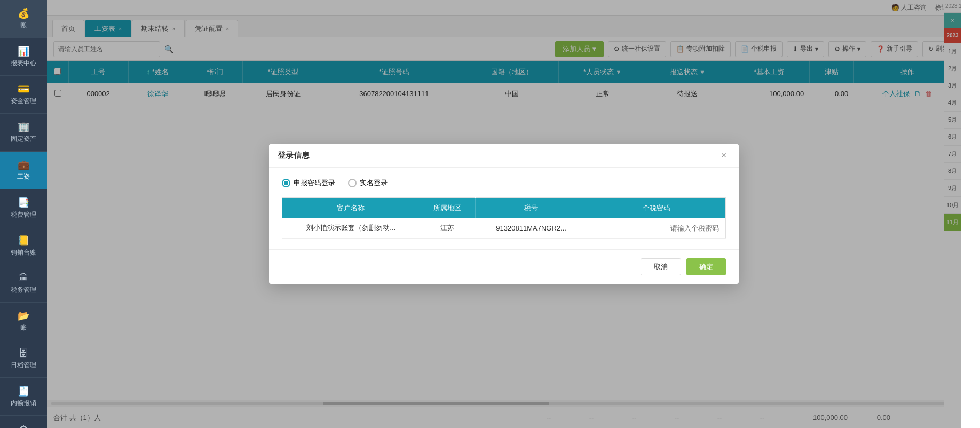 The image size is (980, 428). What do you see at coordinates (23, 89) in the screenshot?
I see `资金-icon: 💳` at bounding box center [23, 89].